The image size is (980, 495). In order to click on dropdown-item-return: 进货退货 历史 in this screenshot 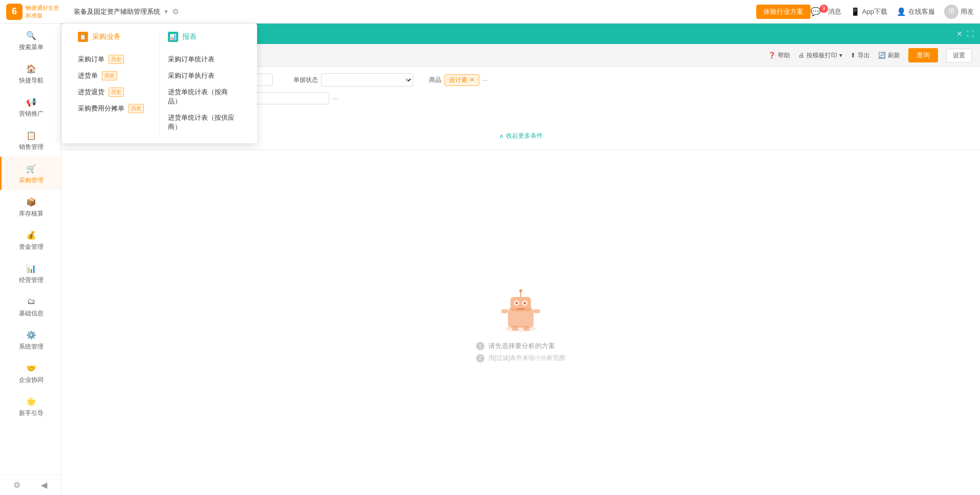, I will do `click(115, 92)`.